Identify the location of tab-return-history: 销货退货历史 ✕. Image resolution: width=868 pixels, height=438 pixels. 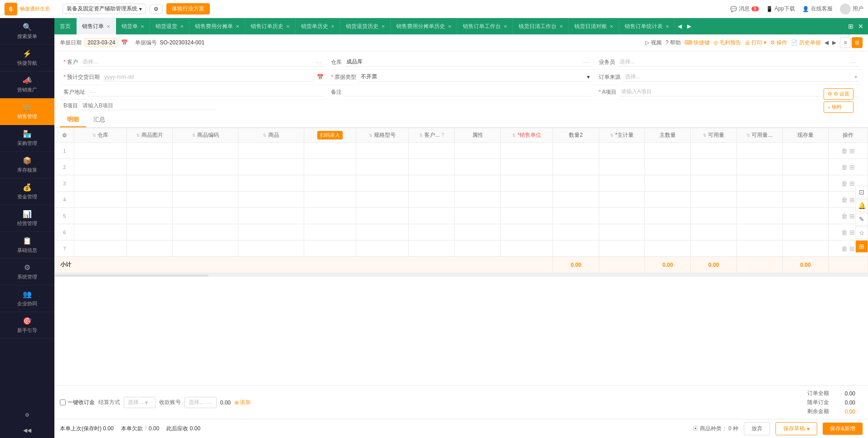
(365, 26).